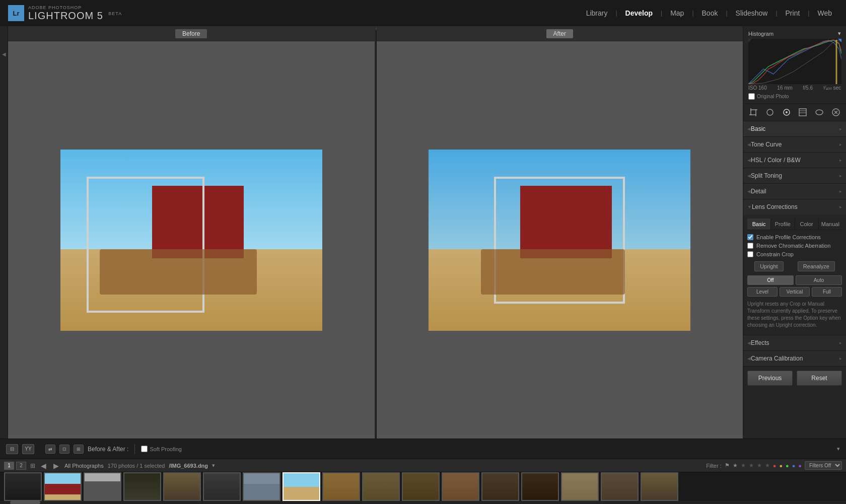 This screenshot has width=846, height=504. I want to click on upright-auto-btn: Auto, so click(819, 280).